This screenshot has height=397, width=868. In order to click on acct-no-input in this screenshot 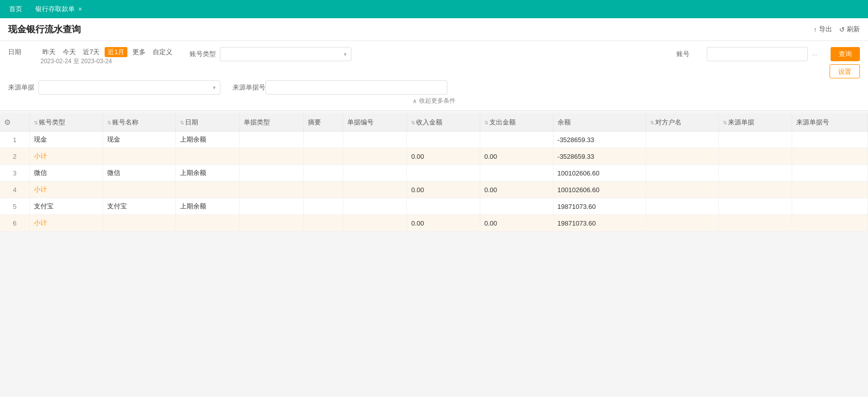, I will do `click(757, 55)`.